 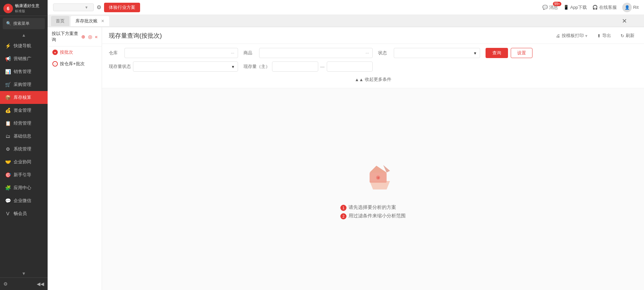 What do you see at coordinates (308, 67) in the screenshot?
I see `filter-stock-qty: 现存量（主） —` at bounding box center [308, 67].